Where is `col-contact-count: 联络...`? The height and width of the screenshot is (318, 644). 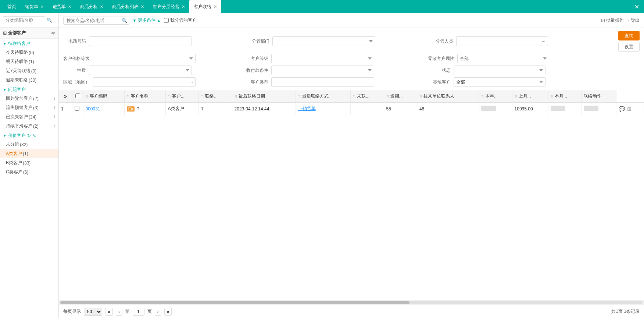 col-contact-count: 联络... is located at coordinates (215, 96).